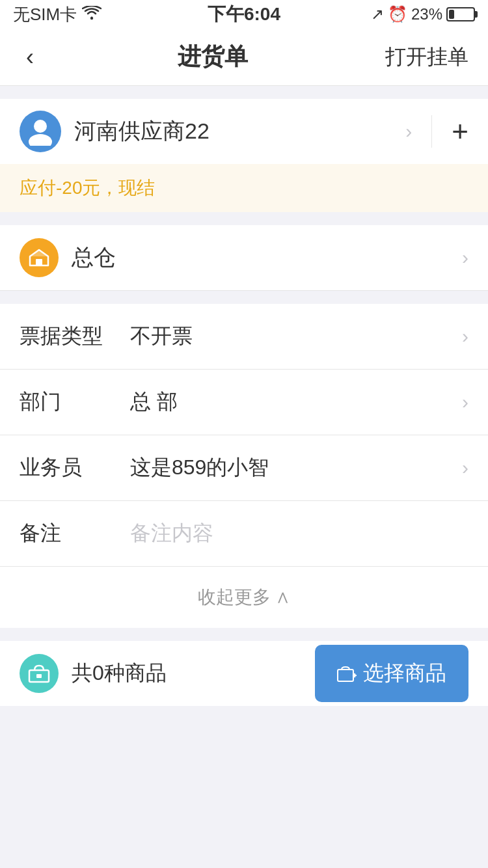  What do you see at coordinates (267, 258) in the screenshot?
I see `warehouse-name: 总仓` at bounding box center [267, 258].